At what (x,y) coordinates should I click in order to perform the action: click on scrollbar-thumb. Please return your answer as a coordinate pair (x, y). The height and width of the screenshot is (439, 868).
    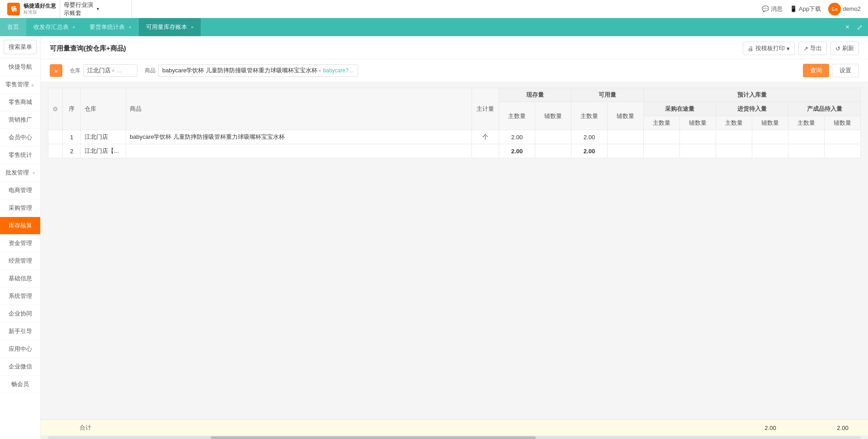
    Looking at the image, I should click on (373, 438).